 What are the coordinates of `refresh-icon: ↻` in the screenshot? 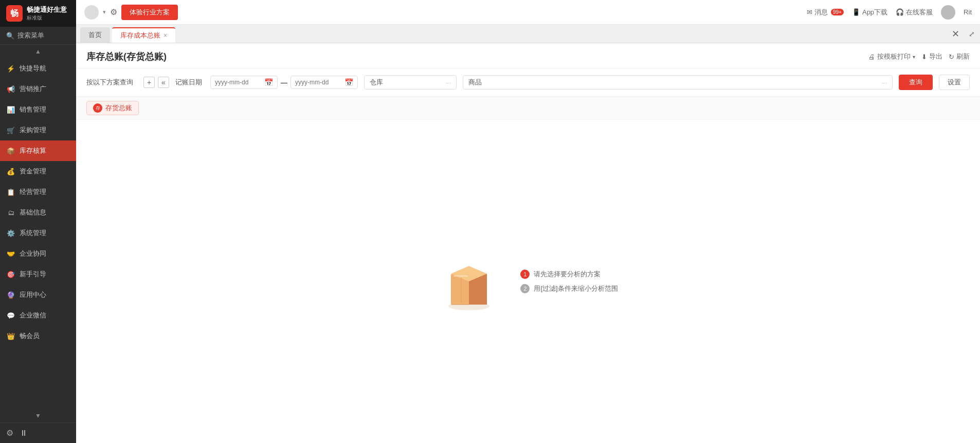 It's located at (951, 57).